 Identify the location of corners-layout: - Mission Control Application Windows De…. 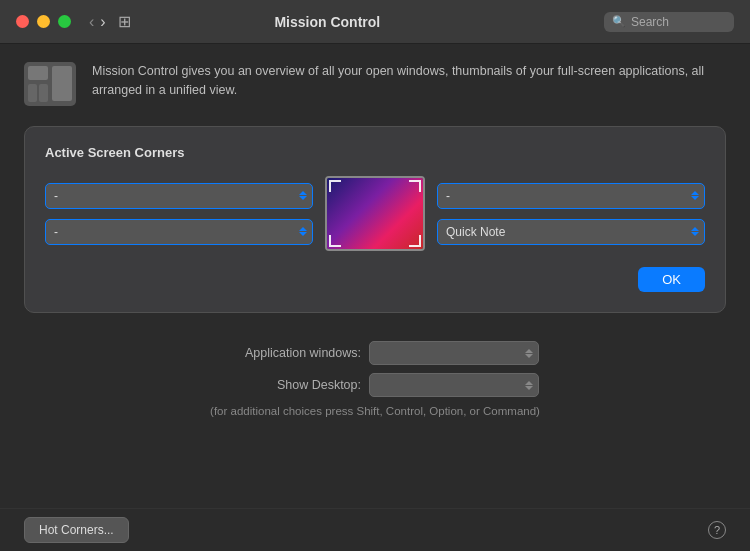
(375, 214).